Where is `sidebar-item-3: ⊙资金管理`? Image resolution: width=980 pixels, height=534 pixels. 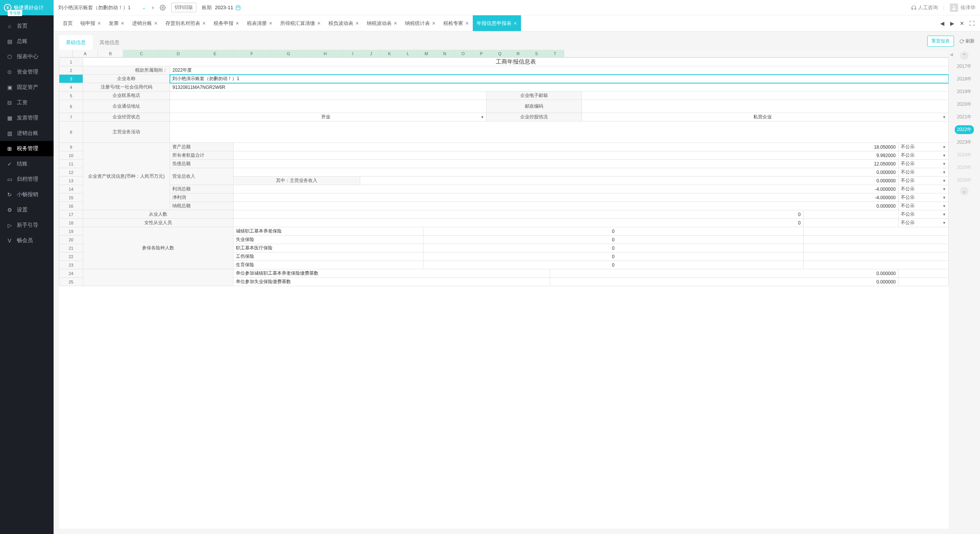 sidebar-item-3: ⊙资金管理 is located at coordinates (27, 72).